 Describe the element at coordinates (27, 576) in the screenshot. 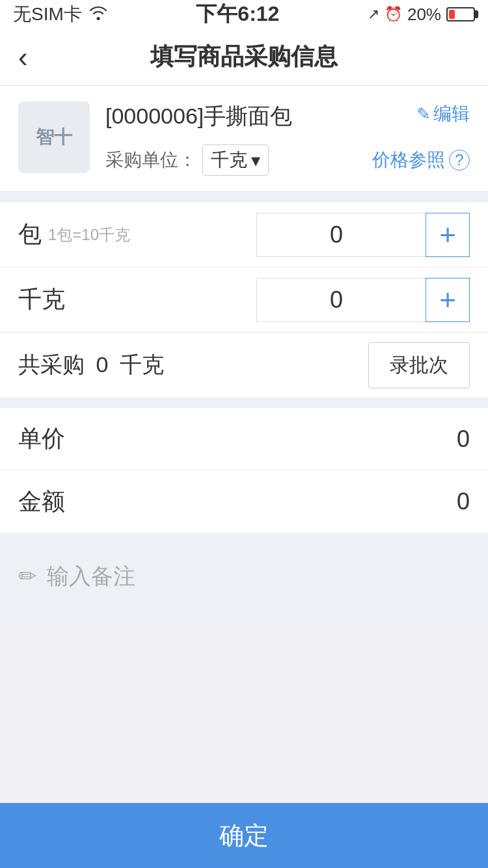

I see `notes-pencil-icon: ✏` at that location.